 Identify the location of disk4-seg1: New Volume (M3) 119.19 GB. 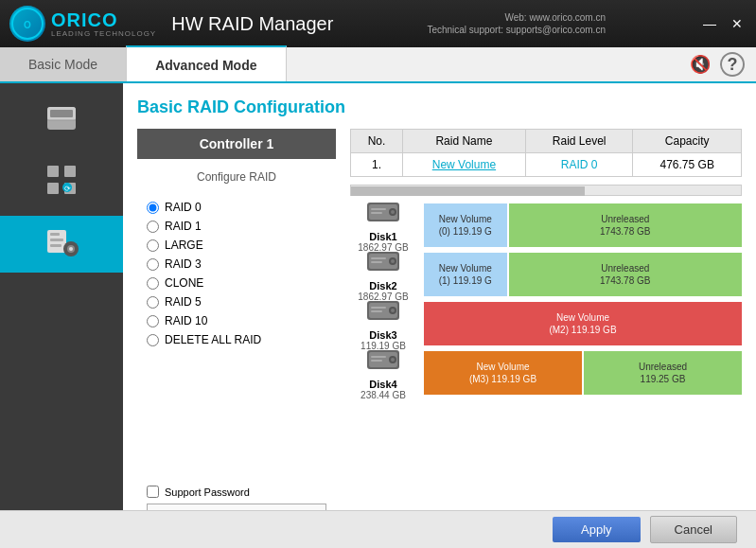
(503, 373).